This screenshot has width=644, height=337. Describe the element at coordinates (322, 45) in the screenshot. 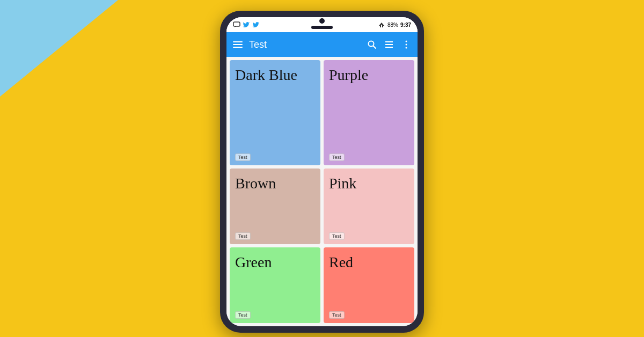

I see `app-bar: Test` at that location.